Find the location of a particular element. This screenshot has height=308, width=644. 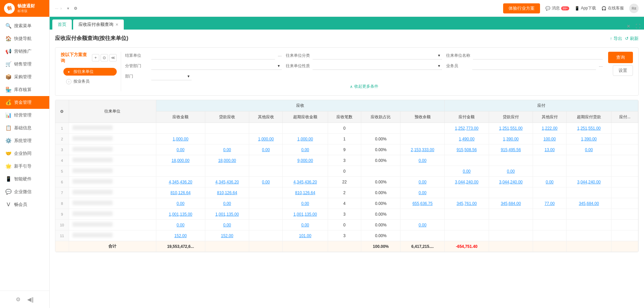

sidebar-item-wechat: 💬 企业微信 is located at coordinates (25, 192).